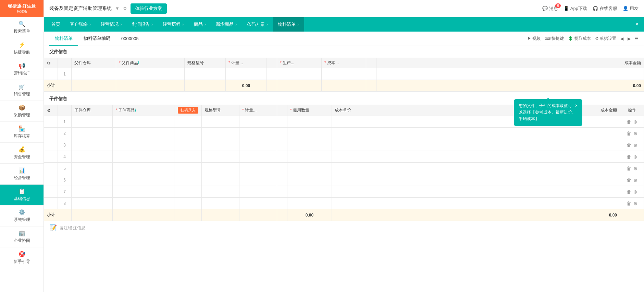 The width and height of the screenshot is (644, 292). What do you see at coordinates (258, 168) in the screenshot?
I see `child-row5-unit` at bounding box center [258, 168].